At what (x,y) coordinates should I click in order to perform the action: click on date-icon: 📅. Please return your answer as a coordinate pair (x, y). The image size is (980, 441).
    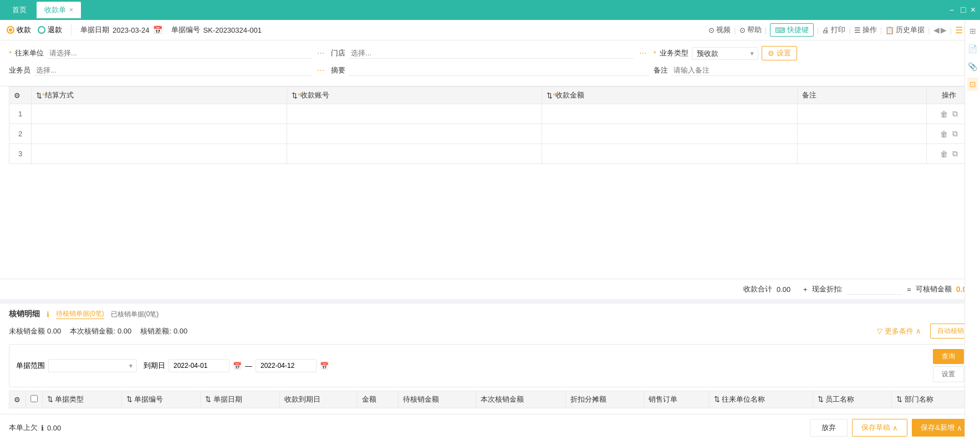
    Looking at the image, I should click on (157, 30).